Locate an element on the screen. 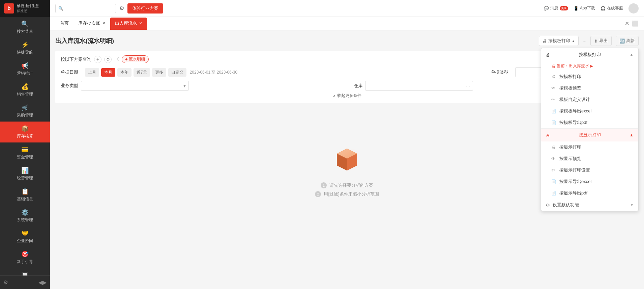 The image size is (644, 289). dp-item-display-pdf: 📄 按显示导出pdf is located at coordinates (590, 193).